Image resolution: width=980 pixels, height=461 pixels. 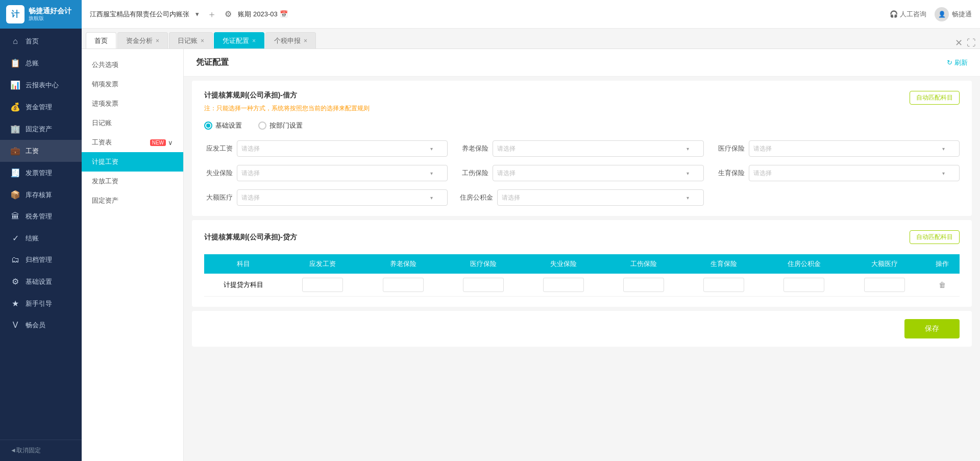 What do you see at coordinates (102, 123) in the screenshot?
I see `menu-label-journal: 日记账` at bounding box center [102, 123].